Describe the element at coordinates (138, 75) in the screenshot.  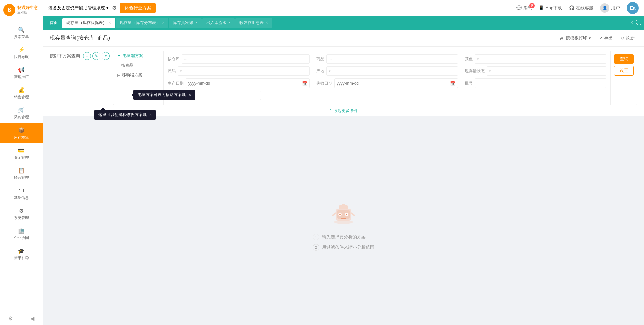
I see `scheme-tree-mobile: ▶ 移动端方案` at that location.